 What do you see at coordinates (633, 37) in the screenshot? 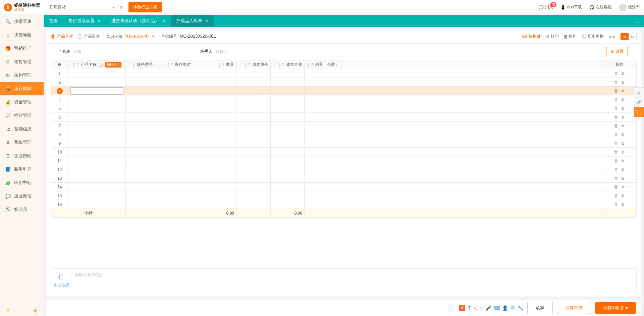
I see `view-card-button: ▭` at bounding box center [633, 37].